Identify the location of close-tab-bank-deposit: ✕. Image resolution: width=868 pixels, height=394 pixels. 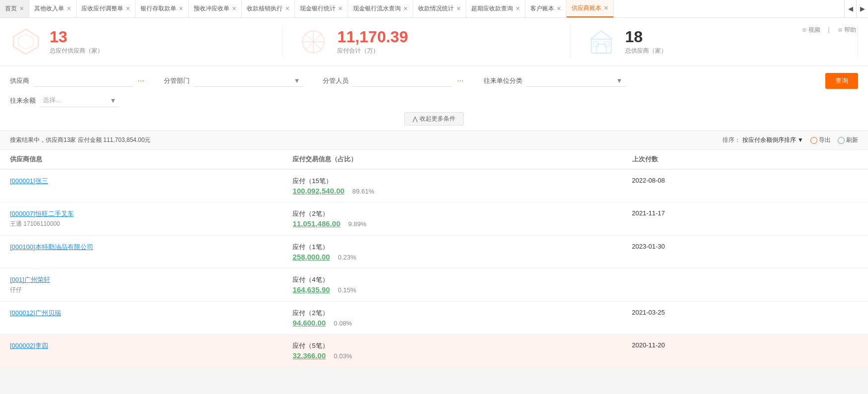
(181, 9).